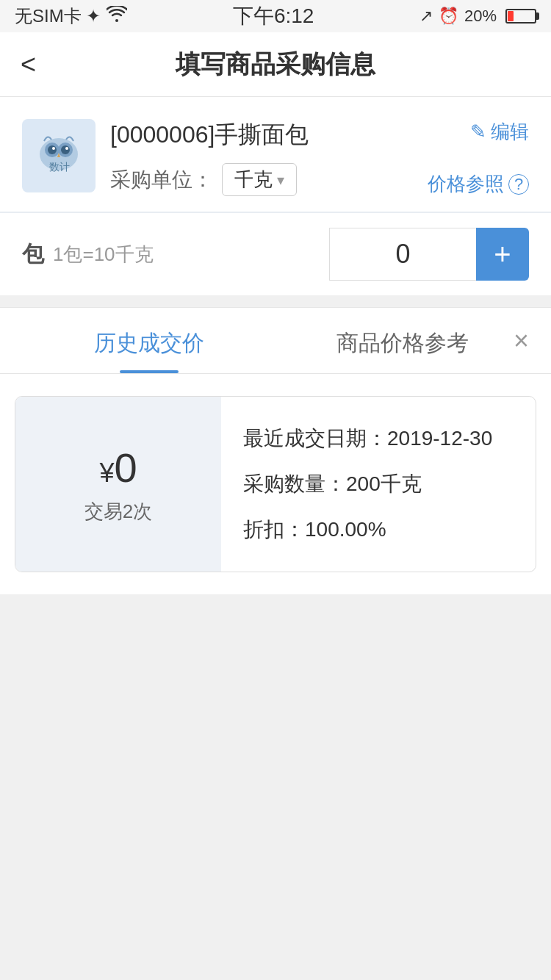 This screenshot has width=551, height=980. I want to click on tab-product-price-ref-label: 商品价格参考, so click(403, 342).